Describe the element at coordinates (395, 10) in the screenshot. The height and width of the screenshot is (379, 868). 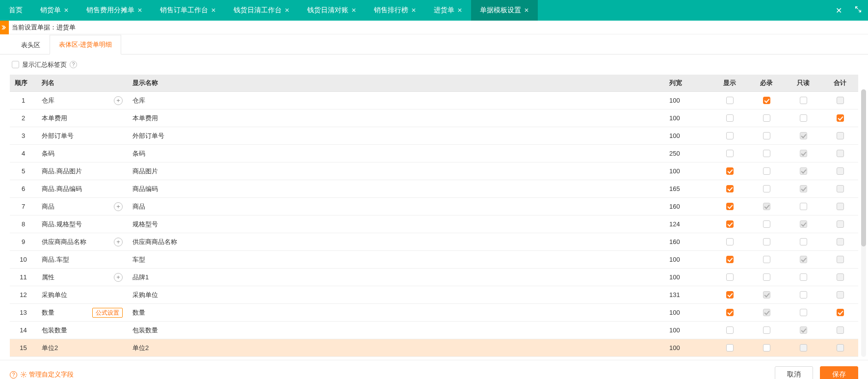
I see `top-tab: 销售排行榜✕` at that location.